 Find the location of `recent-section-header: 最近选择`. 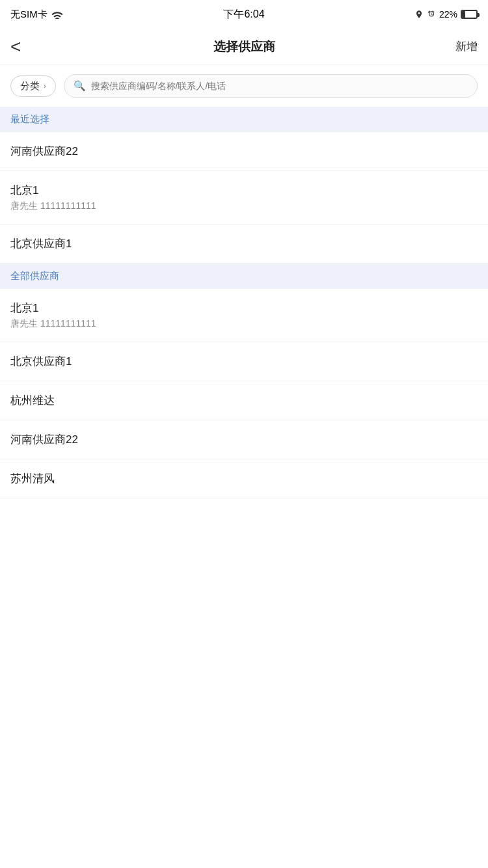

recent-section-header: 最近选择 is located at coordinates (244, 120).